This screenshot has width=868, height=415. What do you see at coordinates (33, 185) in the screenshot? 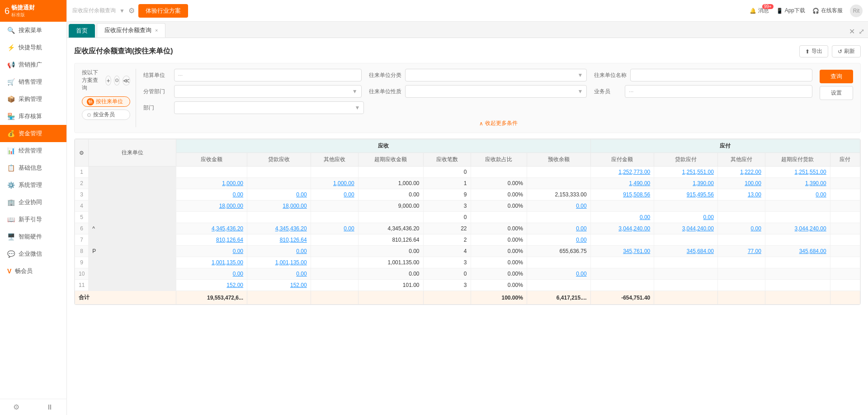
I see `sidebar-item-system: ⚙️ 系统管理` at bounding box center [33, 185].